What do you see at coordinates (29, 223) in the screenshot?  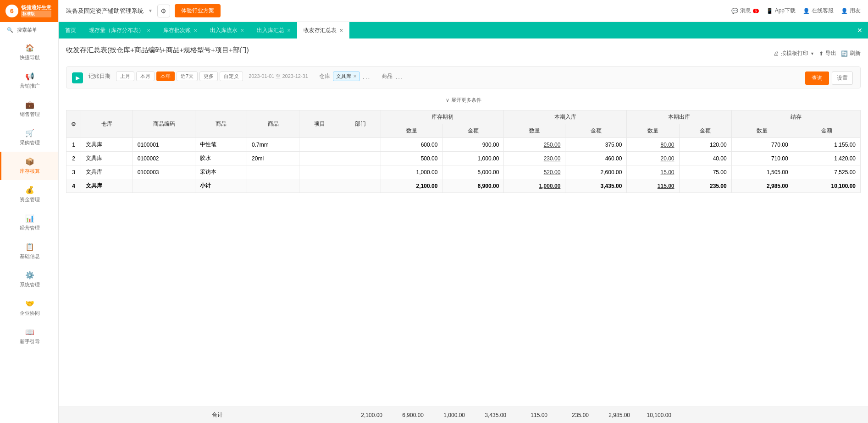 I see `sidebar-item-operations: 📊 经营管理` at bounding box center [29, 223].